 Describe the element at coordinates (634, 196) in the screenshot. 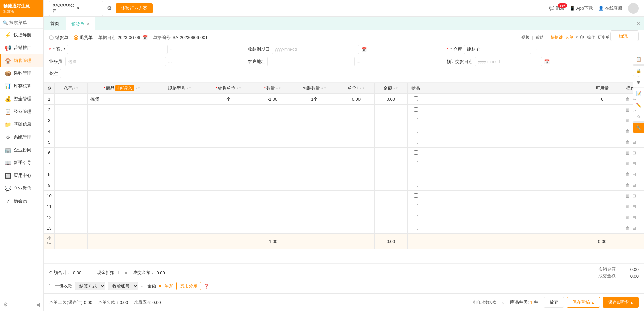

I see `copy-icon-9: ⊞` at that location.